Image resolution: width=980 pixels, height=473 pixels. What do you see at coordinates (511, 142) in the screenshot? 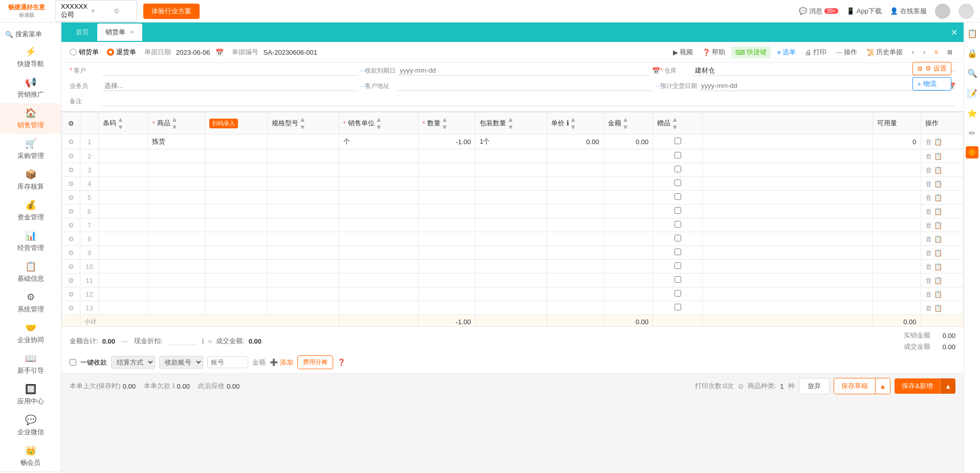
I see `row-packqty: 1个` at bounding box center [511, 142].